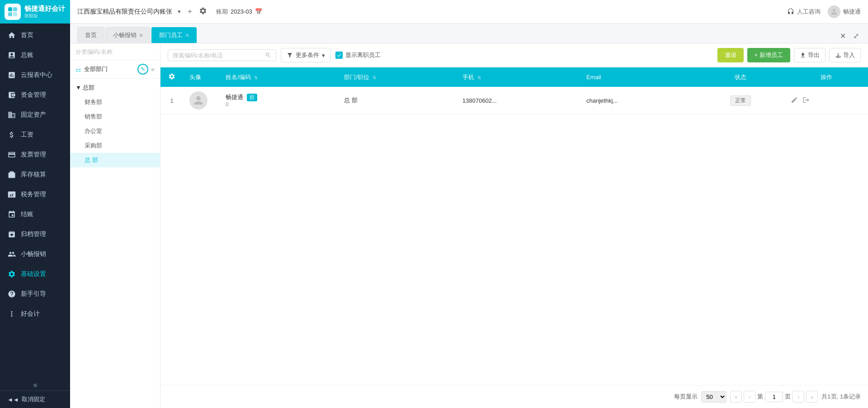 The image size is (868, 408). Describe the element at coordinates (514, 396) in the screenshot. I see `pagination: 每页显示 50 10 20 100 « ‹ 第` at that location.